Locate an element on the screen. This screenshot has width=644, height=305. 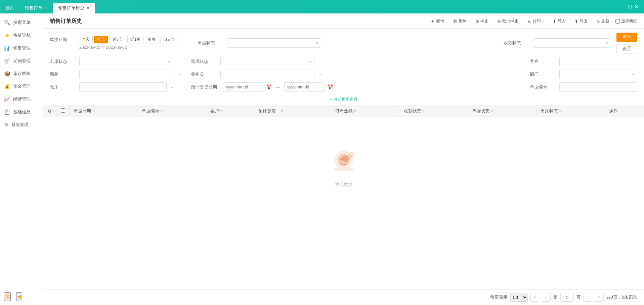
dept-select: ▾ is located at coordinates (598, 74).